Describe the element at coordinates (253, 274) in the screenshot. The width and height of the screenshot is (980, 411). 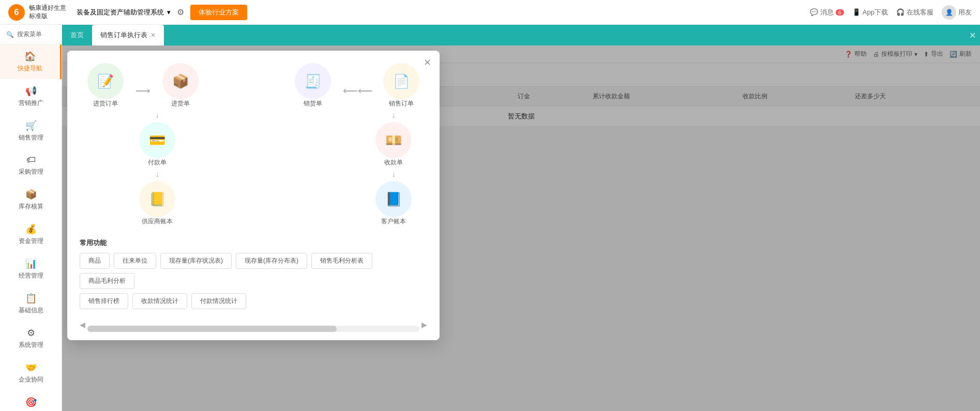
I see `common-section: 常用功能 商品 往来单位 现存量(库存状况表) 现存量(库存分布表) 销售毛利分…` at that location.